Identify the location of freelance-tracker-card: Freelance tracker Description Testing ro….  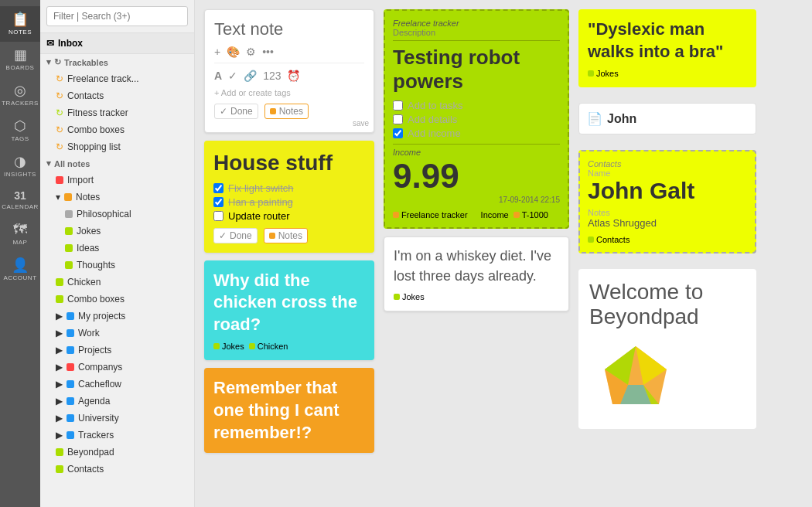
(476, 119).